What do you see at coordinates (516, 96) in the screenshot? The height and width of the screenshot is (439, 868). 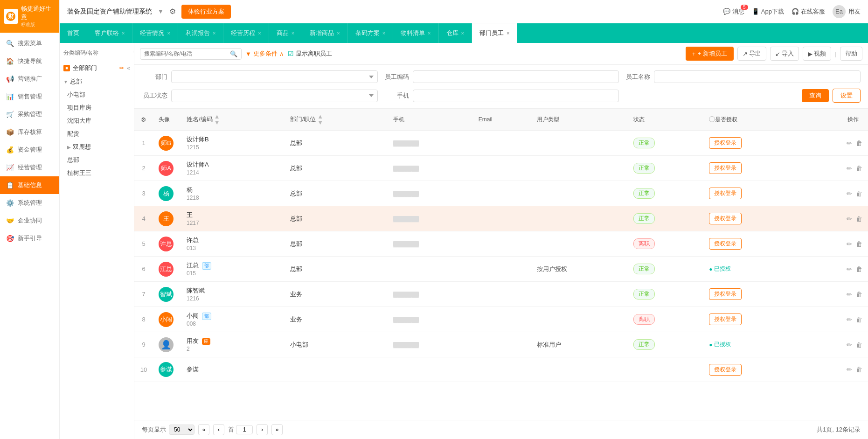 I see `phone-input` at bounding box center [516, 96].